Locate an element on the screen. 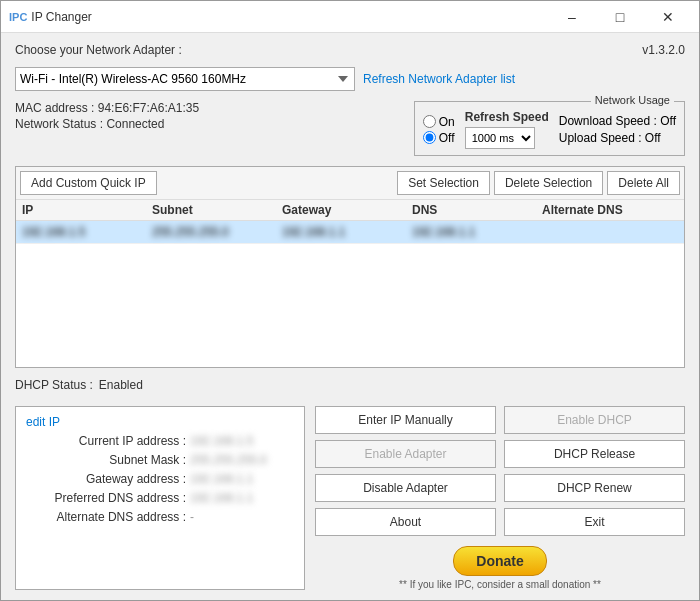 The height and width of the screenshot is (601, 700). delete-selection-button: Delete Selection is located at coordinates (548, 183).